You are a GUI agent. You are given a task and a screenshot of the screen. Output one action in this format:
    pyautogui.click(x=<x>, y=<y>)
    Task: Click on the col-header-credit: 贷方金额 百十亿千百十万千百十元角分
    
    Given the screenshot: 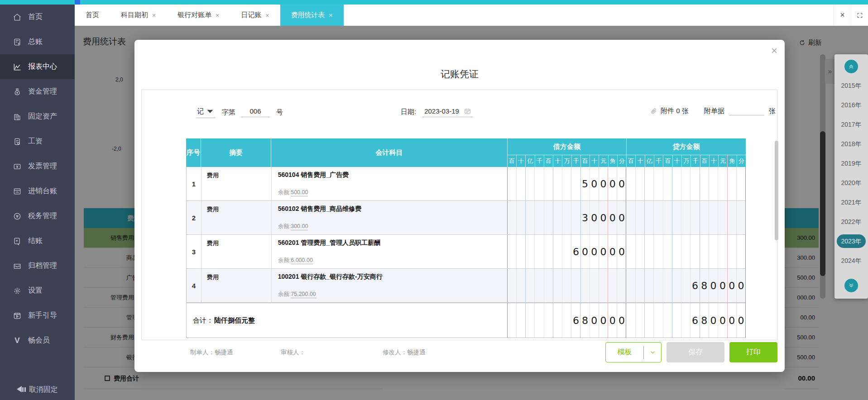 What is the action you would take?
    pyautogui.click(x=686, y=153)
    